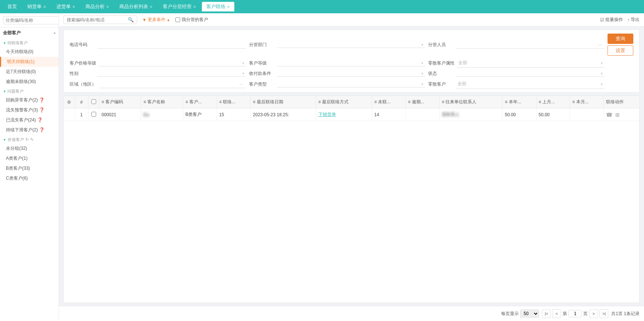 This screenshot has height=321, width=644. Describe the element at coordinates (94, 102) in the screenshot. I see `col-header-check` at that location.